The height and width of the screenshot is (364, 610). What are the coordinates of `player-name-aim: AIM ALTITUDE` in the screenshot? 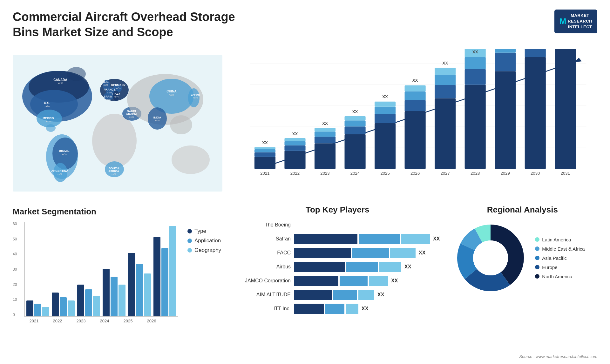 It's located at (263, 295).